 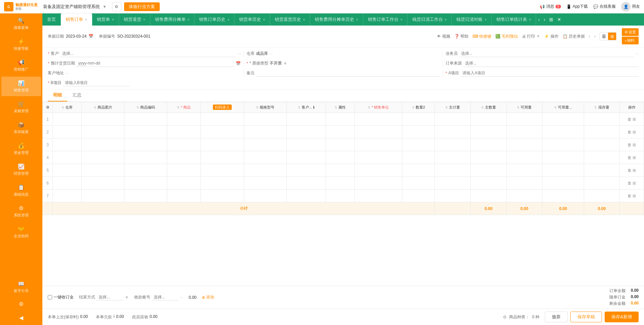 What do you see at coordinates (264, 19) in the screenshot?
I see `close-tab-goods-history: ×` at bounding box center [264, 19].